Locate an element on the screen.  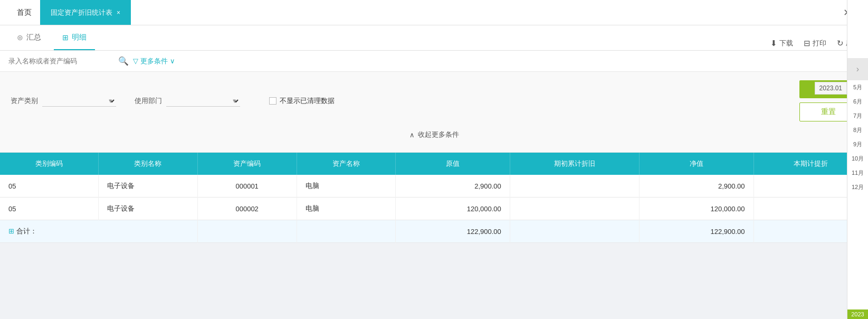
sidebar-month-item: 6月 is located at coordinates (858, 101).